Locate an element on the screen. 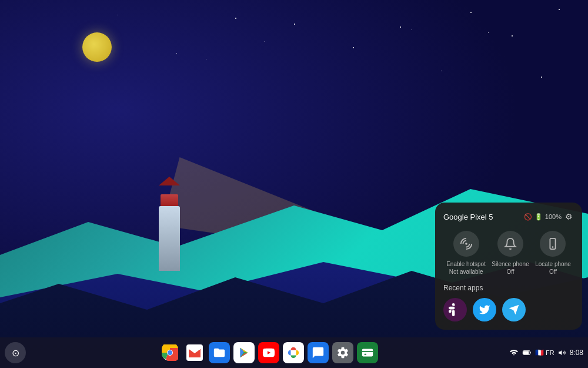 The width and height of the screenshot is (588, 368). silence-icon is located at coordinates (510, 244).